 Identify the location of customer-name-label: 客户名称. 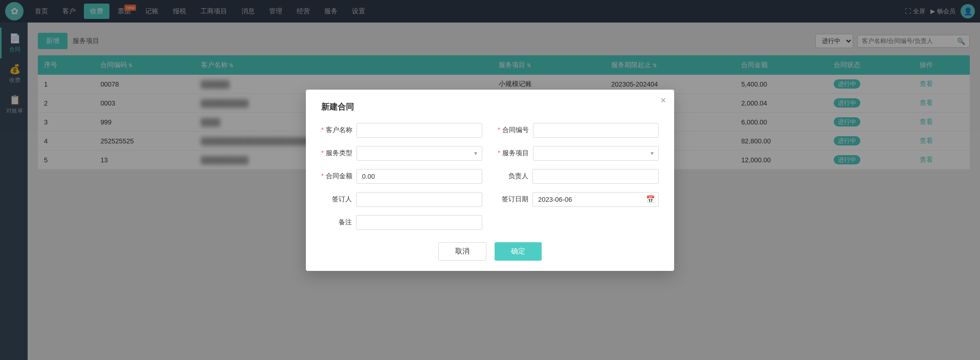
(337, 130).